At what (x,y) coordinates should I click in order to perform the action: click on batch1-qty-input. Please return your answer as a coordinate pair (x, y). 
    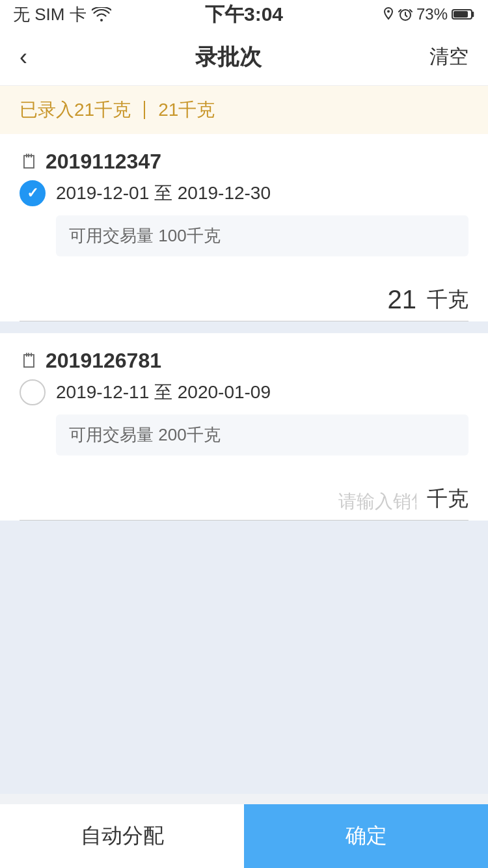
    Looking at the image, I should click on (377, 299).